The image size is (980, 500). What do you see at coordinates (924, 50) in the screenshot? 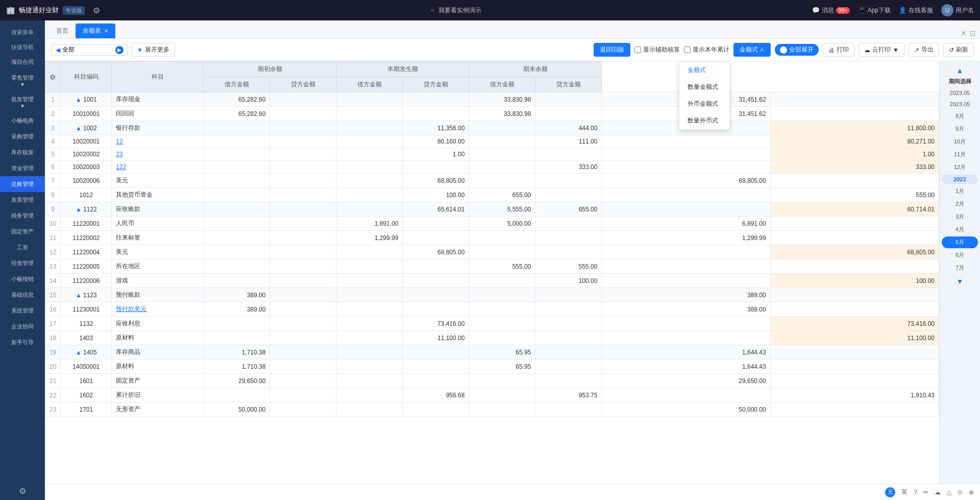
I see `export-btn: ↗ 导出` at bounding box center [924, 50].